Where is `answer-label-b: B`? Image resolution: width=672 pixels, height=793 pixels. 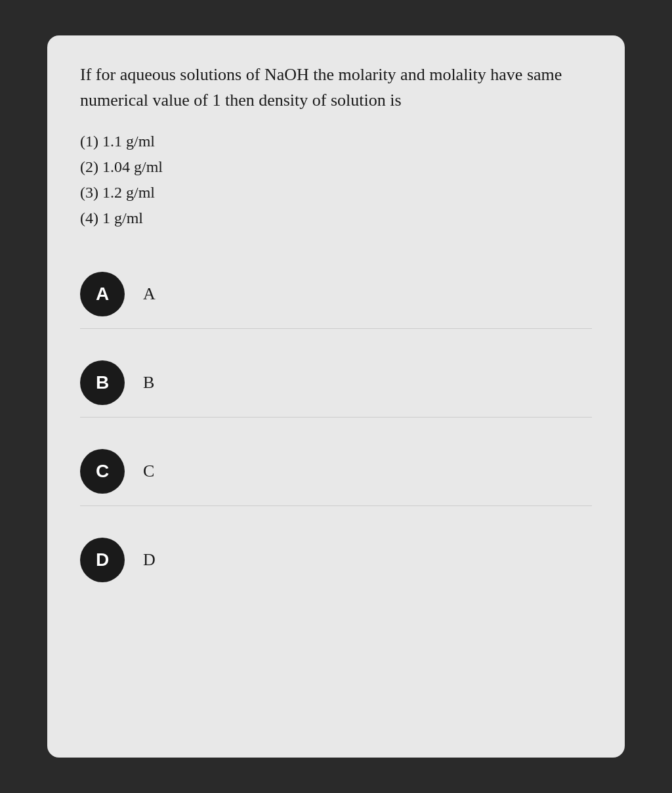
answer-label-b: B is located at coordinates (148, 383).